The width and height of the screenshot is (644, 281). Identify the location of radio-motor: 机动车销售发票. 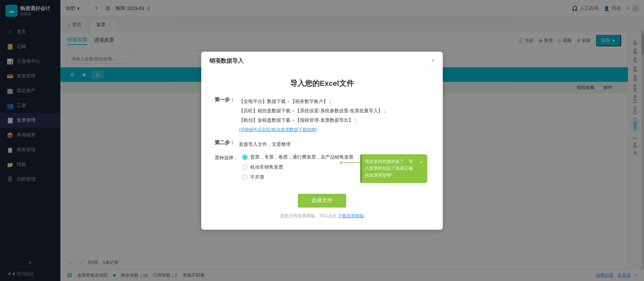
(298, 167).